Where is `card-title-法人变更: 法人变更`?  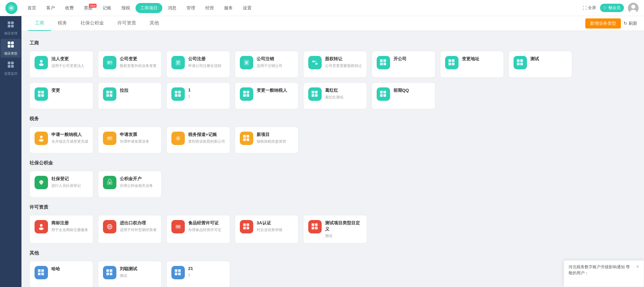 card-title-法人变更: 法人变更 is located at coordinates (70, 59).